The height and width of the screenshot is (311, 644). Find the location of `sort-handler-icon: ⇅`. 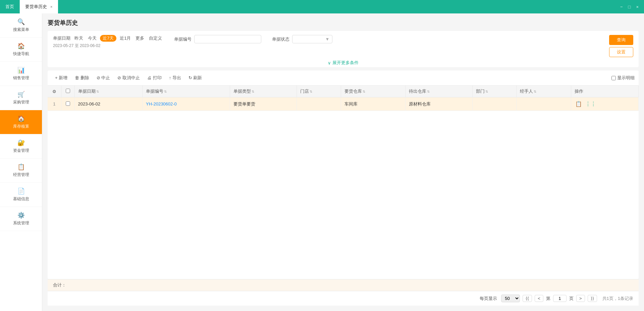

sort-handler-icon: ⇅ is located at coordinates (535, 91).